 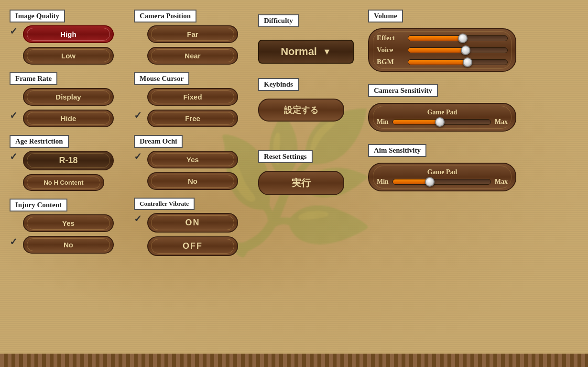 What do you see at coordinates (442, 122) in the screenshot?
I see `camera-sensitivity-slider-row: Min Max` at bounding box center [442, 122].